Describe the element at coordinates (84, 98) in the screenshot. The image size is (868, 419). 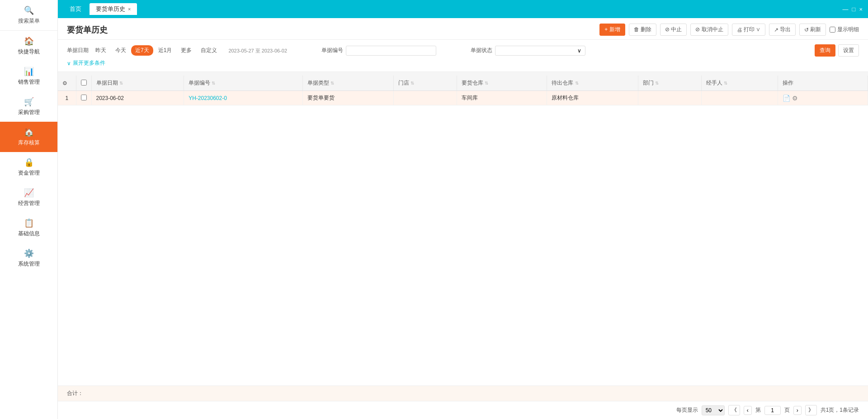
I see `row-checkbox` at that location.